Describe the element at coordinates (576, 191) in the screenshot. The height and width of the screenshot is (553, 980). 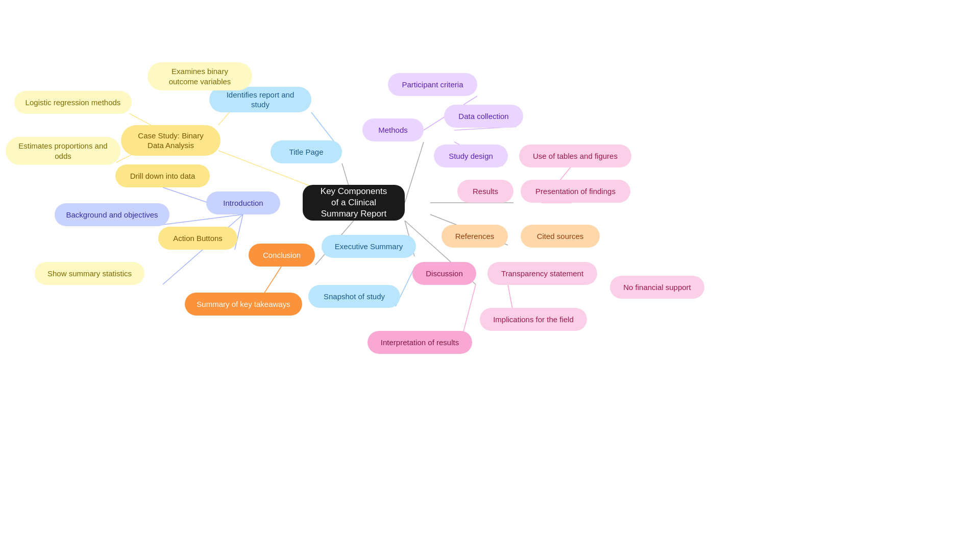
I see `presentation-label: Presentation of findings` at that location.